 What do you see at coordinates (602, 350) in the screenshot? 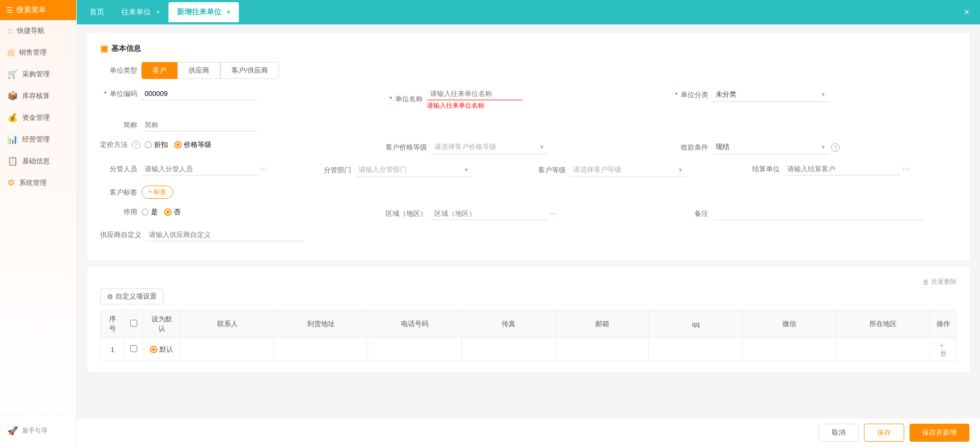
I see `row-email-input` at bounding box center [602, 350].